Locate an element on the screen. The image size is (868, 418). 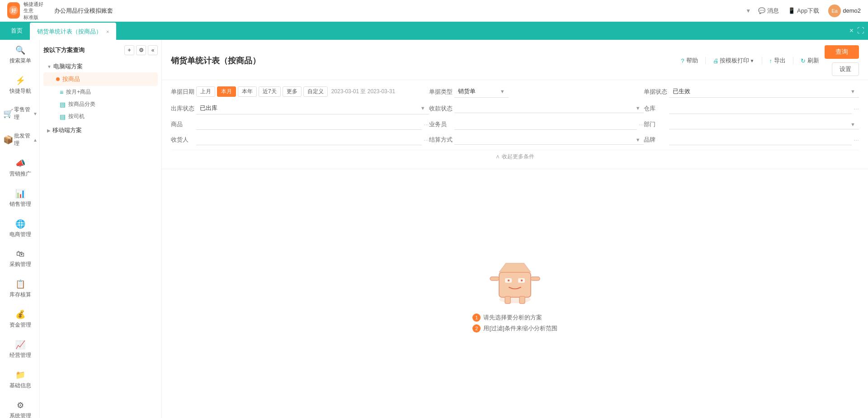
tab-minimize-btn: × is located at coordinates (852, 31).